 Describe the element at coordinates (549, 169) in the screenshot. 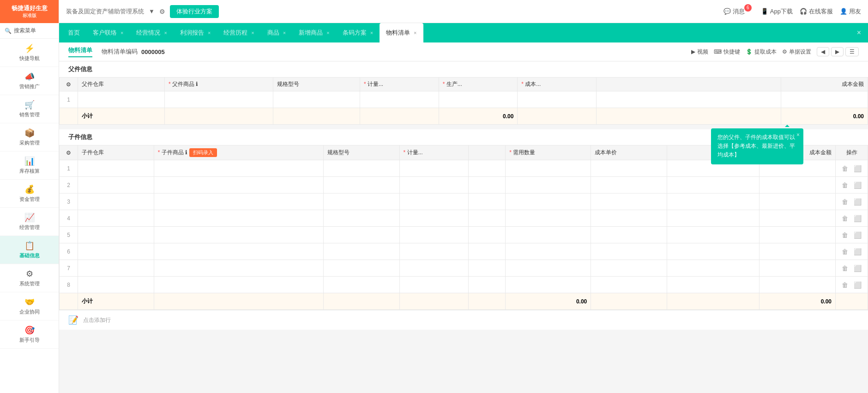

I see `child-row-1-qty` at that location.